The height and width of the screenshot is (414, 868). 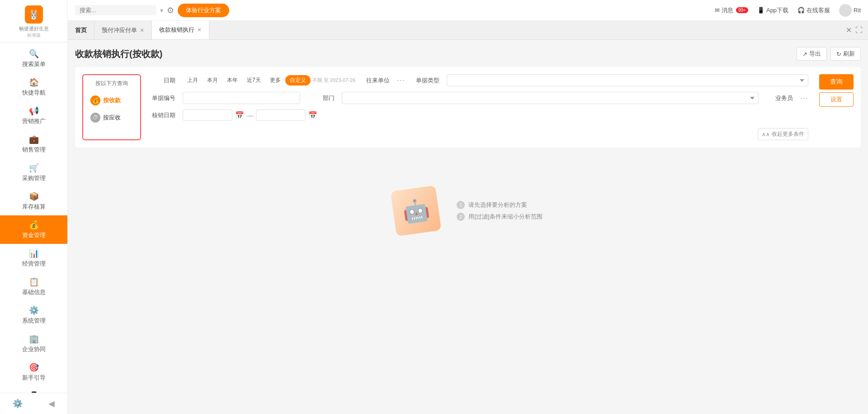 I want to click on doc-no-label: 单据编号, so click(x=162, y=98).